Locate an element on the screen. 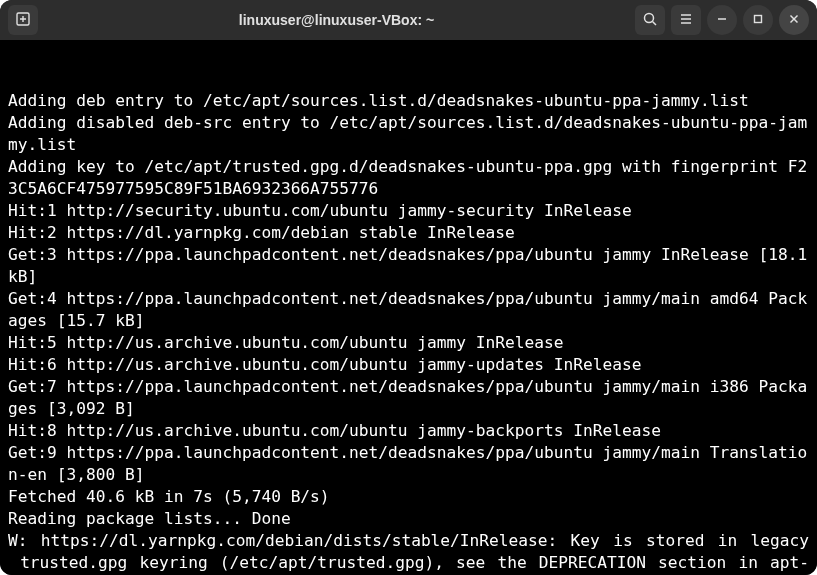 The width and height of the screenshot is (817, 575). terminal-line: Get:4 https://ppa.launchpadcontent.net/d… is located at coordinates (408, 310).